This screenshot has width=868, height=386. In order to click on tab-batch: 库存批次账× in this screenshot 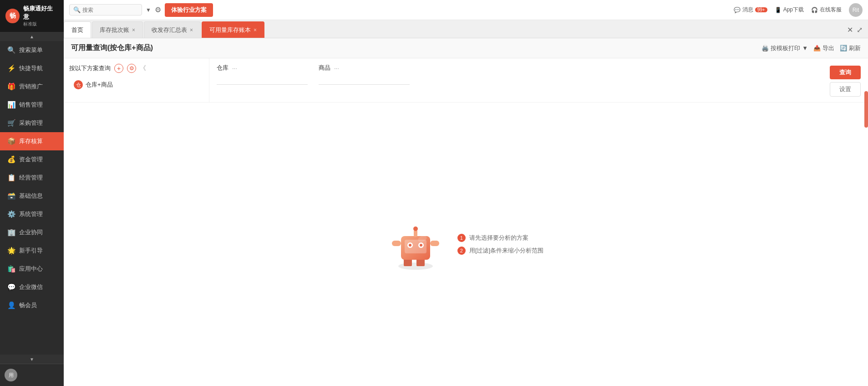, I will do `click(117, 30)`.